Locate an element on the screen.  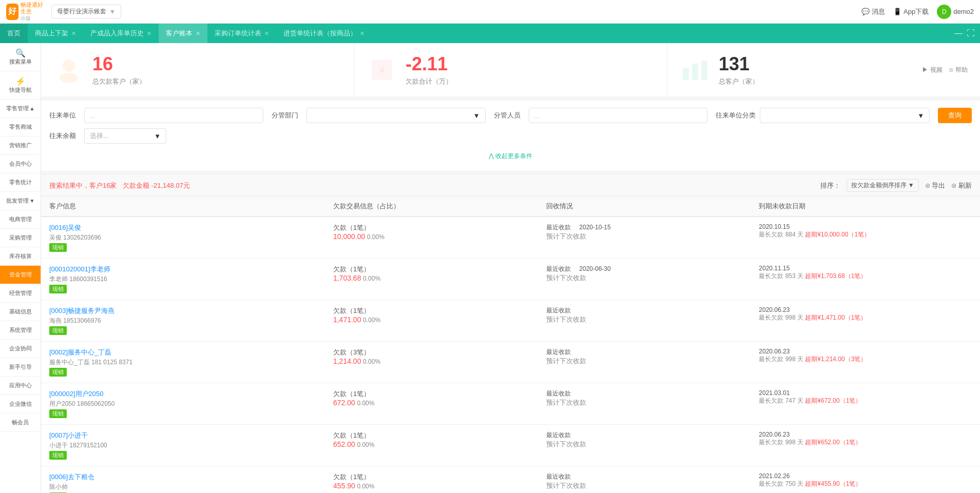
overdue-days: 最长欠款 998 天 超期¥652.00（1笔） is located at coordinates (866, 442).